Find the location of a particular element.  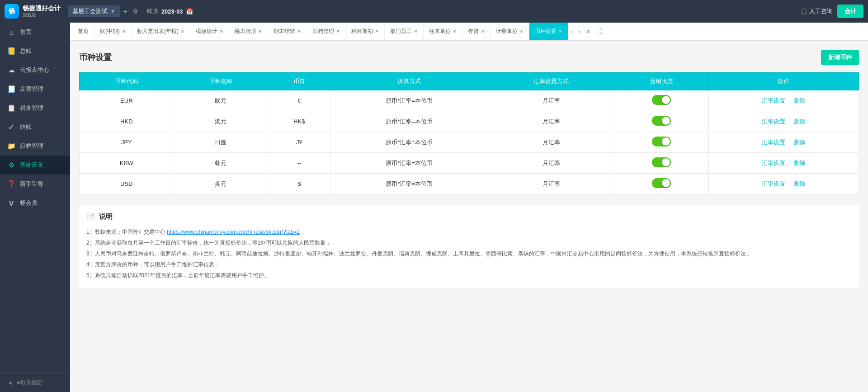

tab-home: 首页 is located at coordinates (83, 32).